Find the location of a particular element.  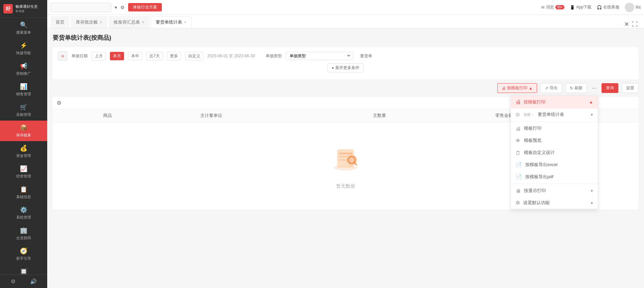

dropdown-current-value: 要货单统计表 is located at coordinates (551, 115).